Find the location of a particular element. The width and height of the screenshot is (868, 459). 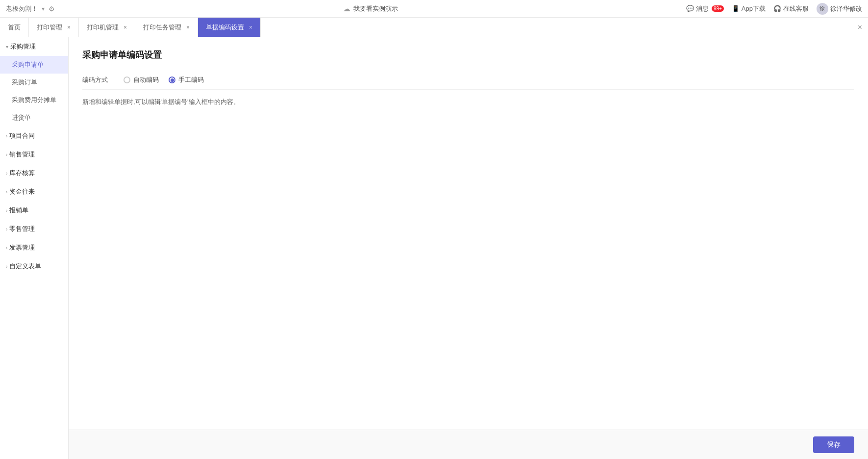

sidebar-group-custom-form: › 自定义表单 is located at coordinates (34, 266).